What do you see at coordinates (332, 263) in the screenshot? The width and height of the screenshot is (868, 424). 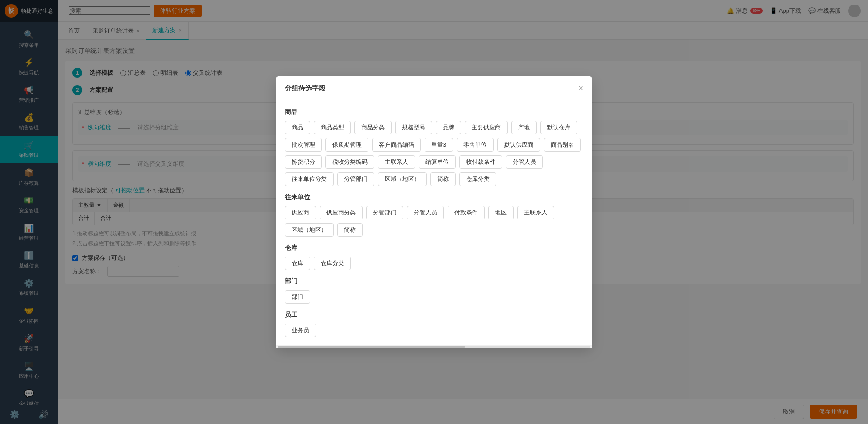 I see `field-tag-2-1: 仓库分类` at bounding box center [332, 263].